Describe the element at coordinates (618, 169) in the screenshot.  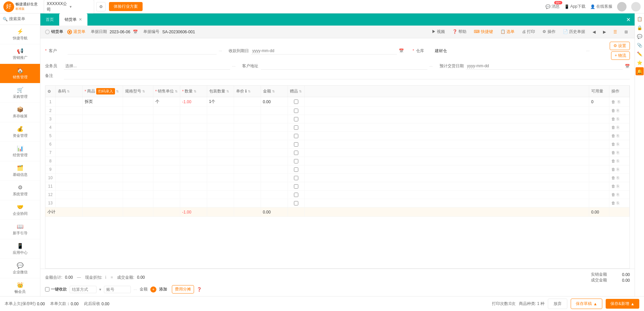
I see `copy-row-9: ⎘` at that location.